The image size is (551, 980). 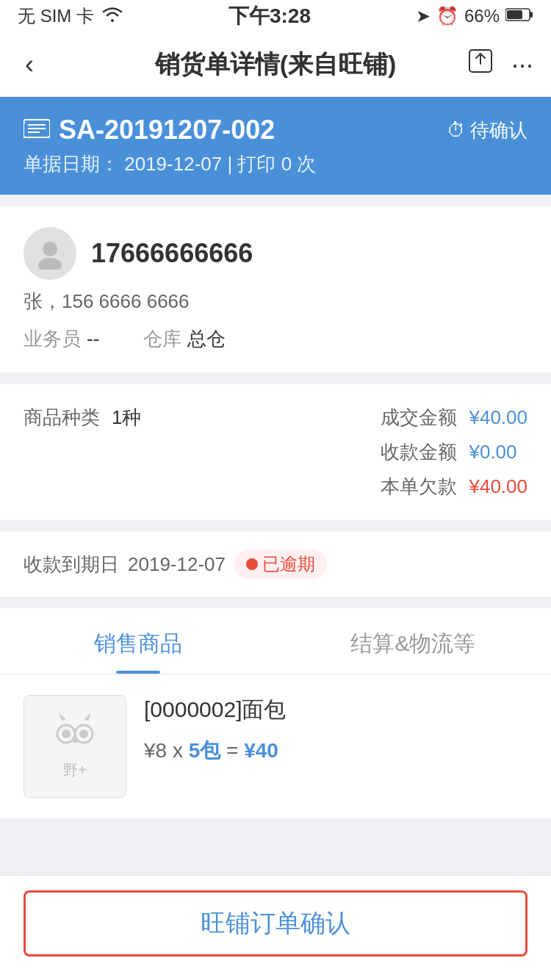 I want to click on location-icon: ➤, so click(x=423, y=16).